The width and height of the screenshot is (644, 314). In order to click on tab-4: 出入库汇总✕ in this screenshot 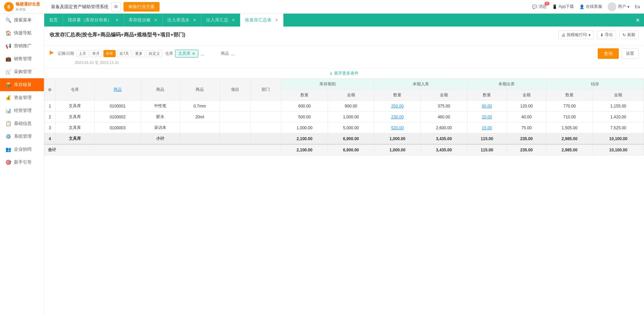, I will do `click(221, 20)`.